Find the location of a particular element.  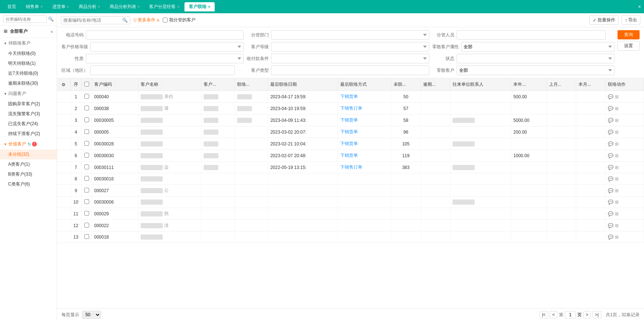

region-input is located at coordinates (163, 70).